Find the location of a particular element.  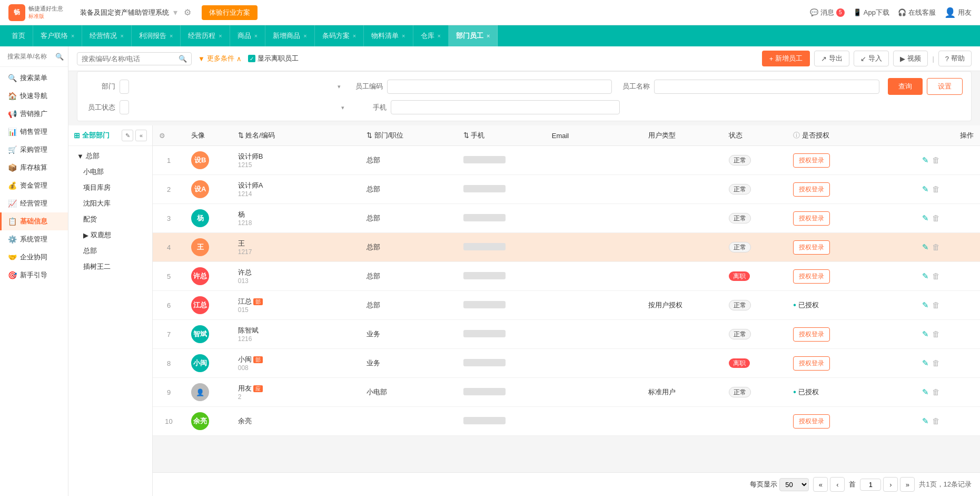

tab-customer: 客户联络 × is located at coordinates (58, 36).